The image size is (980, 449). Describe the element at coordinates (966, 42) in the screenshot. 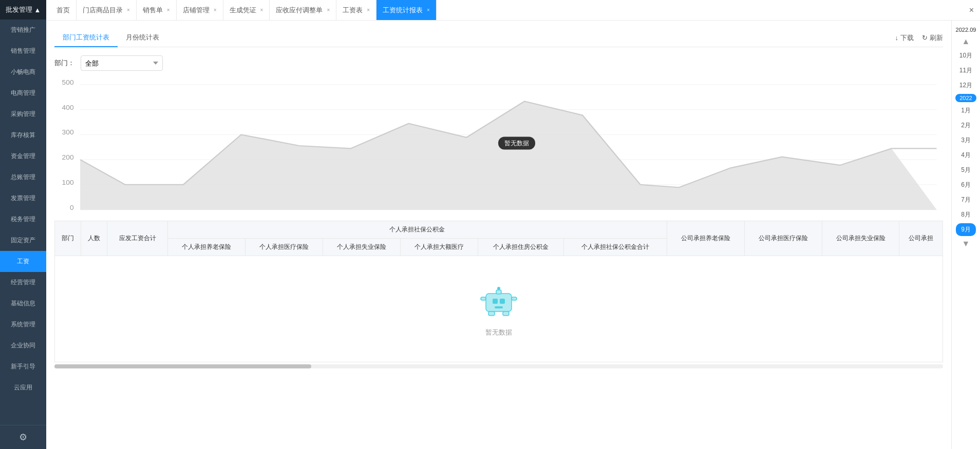

I see `timeline-up-nav: ▲` at that location.